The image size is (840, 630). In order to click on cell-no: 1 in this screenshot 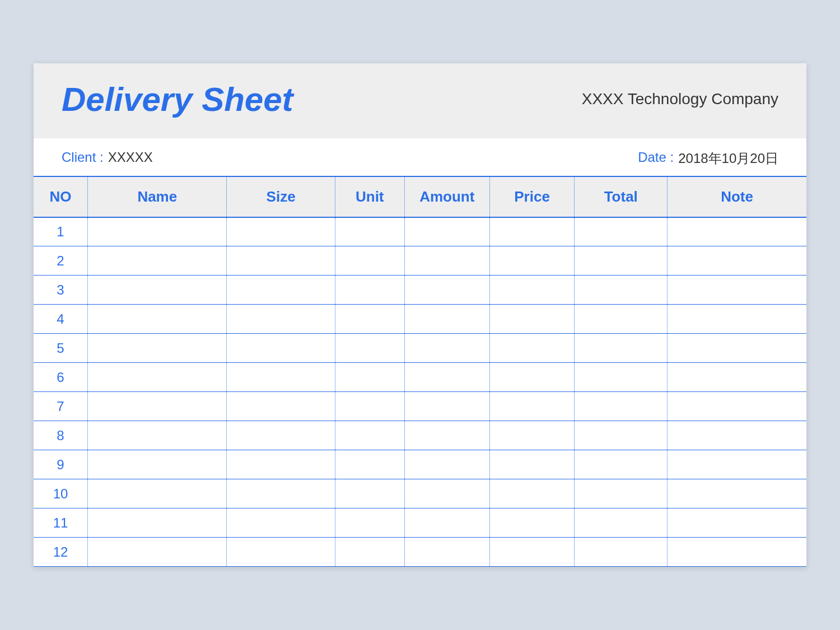, I will do `click(60, 232)`.